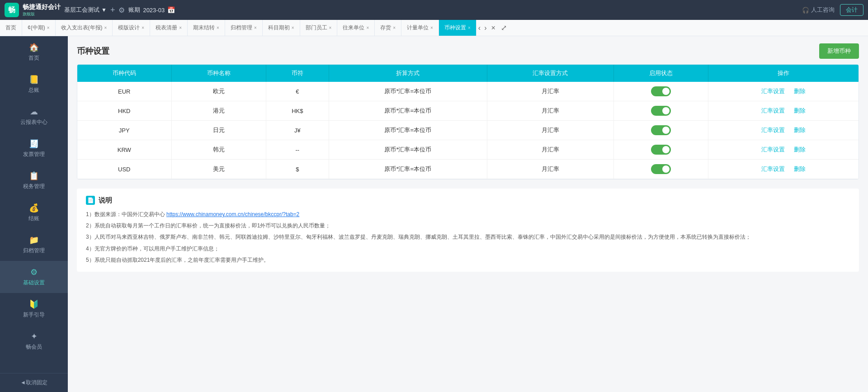 This screenshot has width=868, height=392. I want to click on cell-name: 港元, so click(219, 111).